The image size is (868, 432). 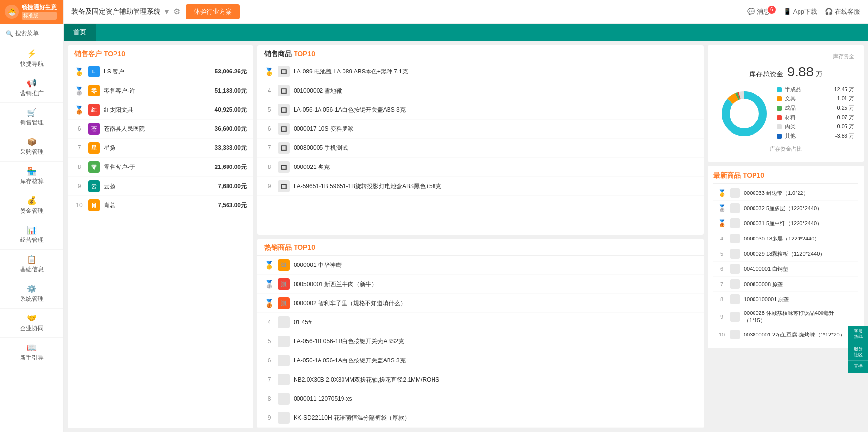 What do you see at coordinates (480, 360) in the screenshot?
I see `list-item: 6LA-056-1A 056-1A白色按键开关盖ABS 3克` at bounding box center [480, 360].